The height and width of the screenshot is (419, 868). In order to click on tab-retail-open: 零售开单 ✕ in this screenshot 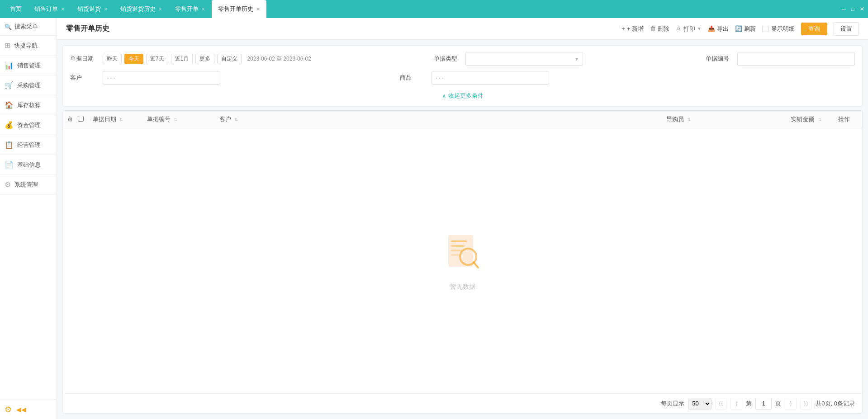, I will do `click(190, 9)`.